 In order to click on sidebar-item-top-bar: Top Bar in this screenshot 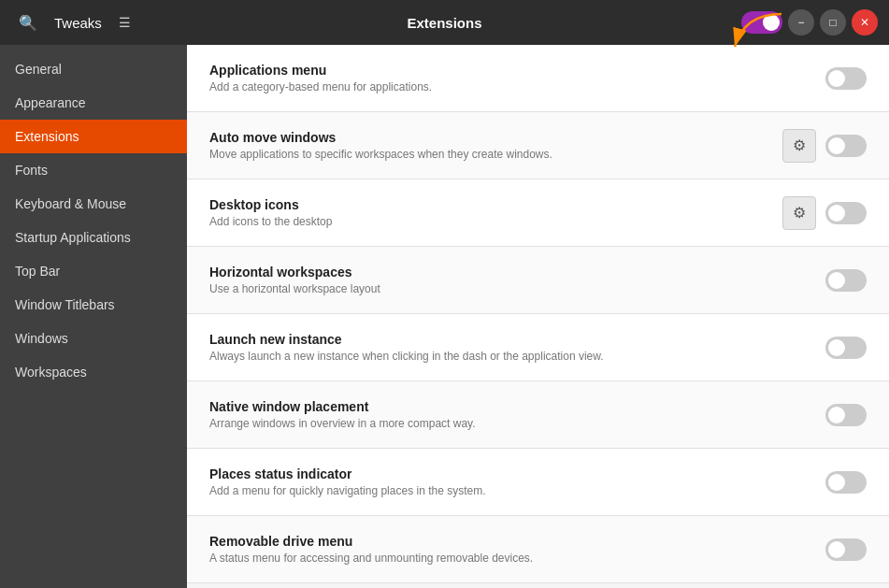, I will do `click(93, 271)`.